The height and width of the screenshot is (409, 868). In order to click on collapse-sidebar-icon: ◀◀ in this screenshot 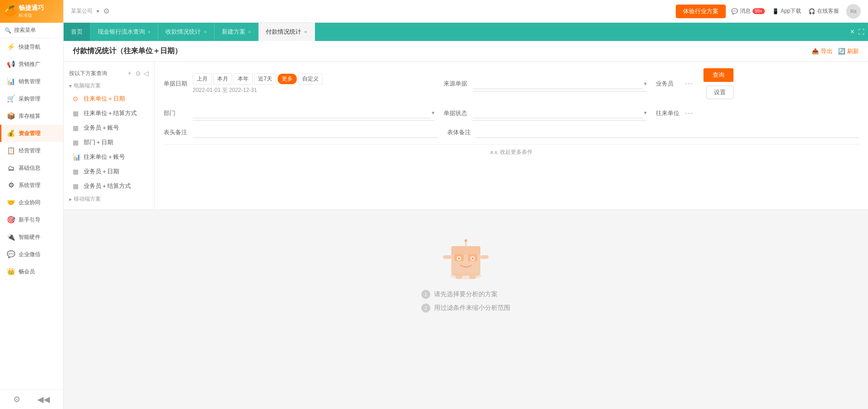, I will do `click(44, 399)`.